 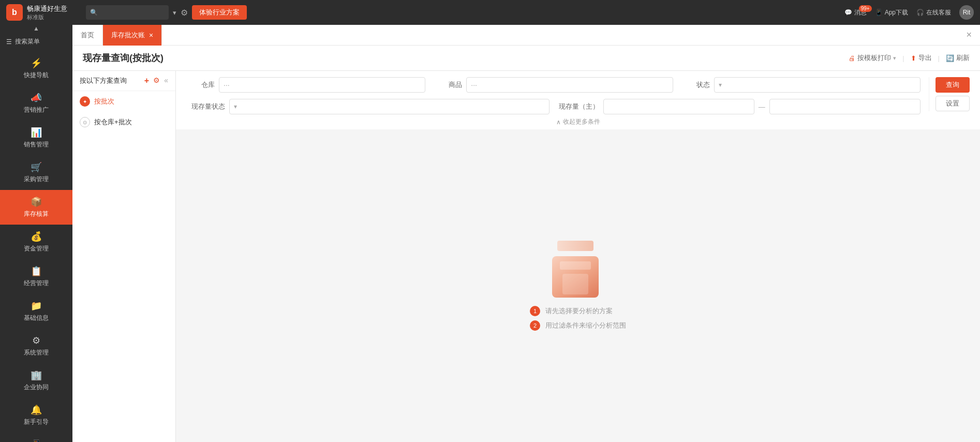 What do you see at coordinates (578, 269) in the screenshot?
I see `empty-illustration` at bounding box center [578, 269].